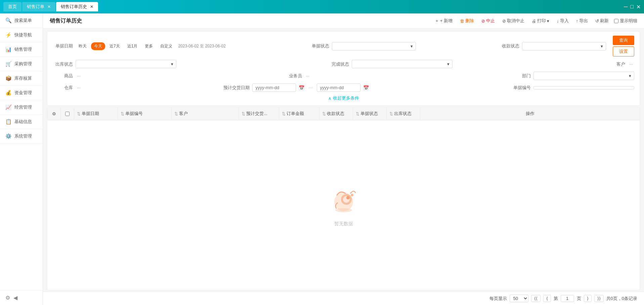 Image resolution: width=644 pixels, height=305 pixels. I want to click on import-icon: ↓, so click(558, 21).